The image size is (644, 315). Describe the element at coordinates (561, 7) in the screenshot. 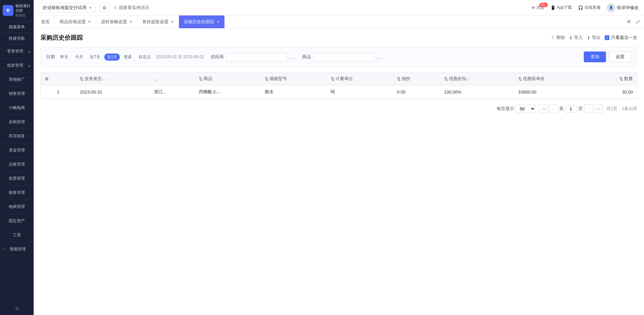

I see `app-download-btn: 📱 App下载` at that location.